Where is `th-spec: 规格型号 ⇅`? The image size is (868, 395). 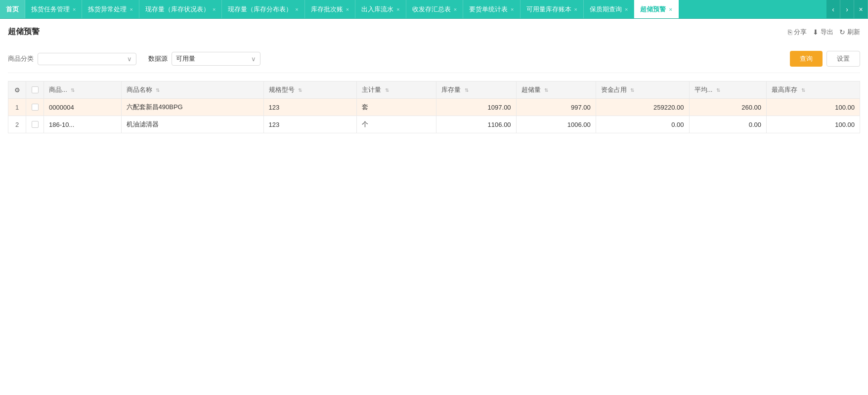 th-spec: 规格型号 ⇅ is located at coordinates (310, 90).